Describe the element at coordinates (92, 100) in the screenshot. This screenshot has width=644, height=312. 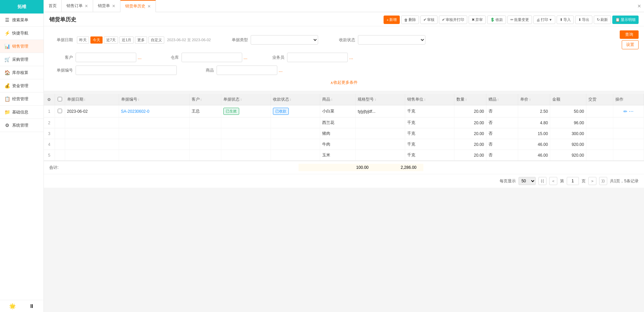
I see `col-doc-date: 单据日期↕` at that location.